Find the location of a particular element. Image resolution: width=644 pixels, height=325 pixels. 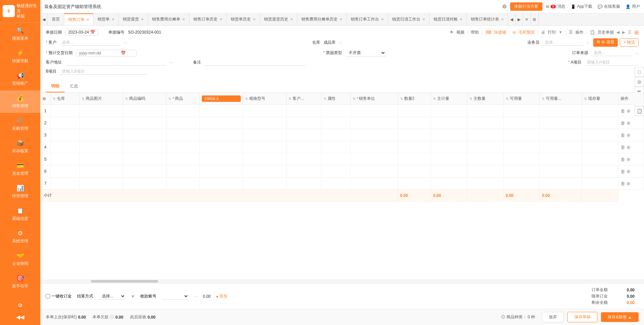

quick-checkout-checkbox: 一键收订金 is located at coordinates (59, 296).